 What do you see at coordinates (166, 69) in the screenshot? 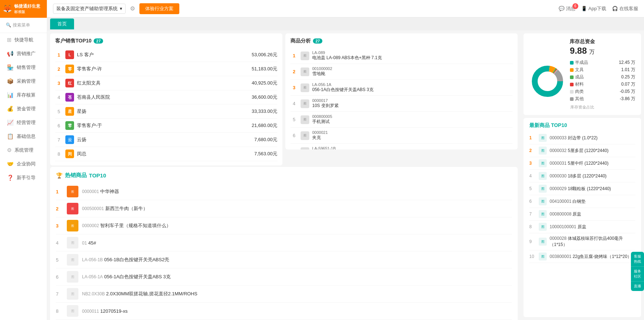
I see `customer-rank-item: 2 零 零售客户-许 51,183.00元` at bounding box center [166, 69].